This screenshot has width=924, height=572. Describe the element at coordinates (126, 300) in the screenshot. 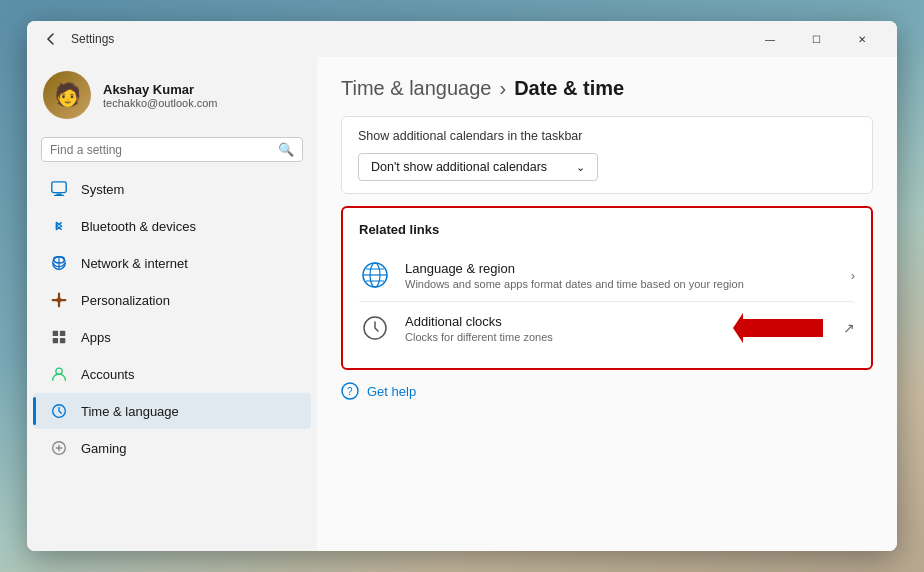

I see `sidebar-item-label: Personalization` at that location.